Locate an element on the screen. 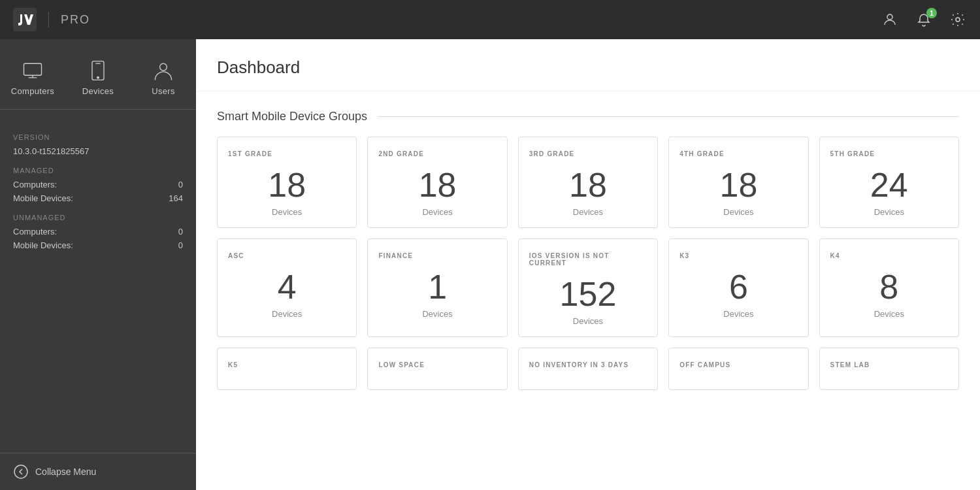 The height and width of the screenshot is (490, 980). notification-badge: 1 is located at coordinates (932, 13).